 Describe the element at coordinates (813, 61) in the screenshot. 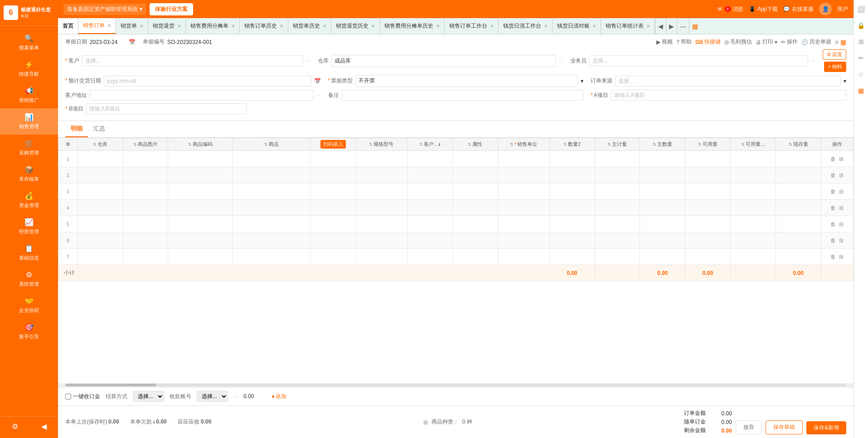

I see `salesperson-more-icon: ···` at that location.